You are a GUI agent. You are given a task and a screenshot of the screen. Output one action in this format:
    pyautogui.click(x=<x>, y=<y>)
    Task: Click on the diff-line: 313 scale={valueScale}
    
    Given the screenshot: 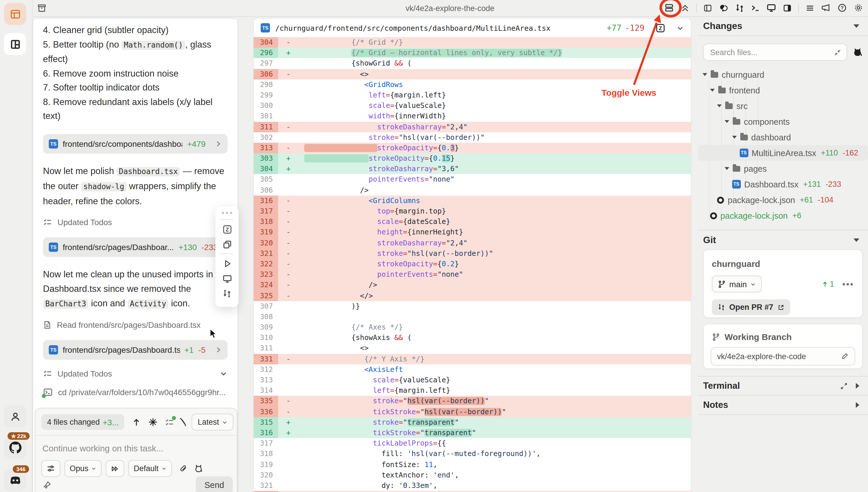 What is the action you would take?
    pyautogui.click(x=472, y=380)
    